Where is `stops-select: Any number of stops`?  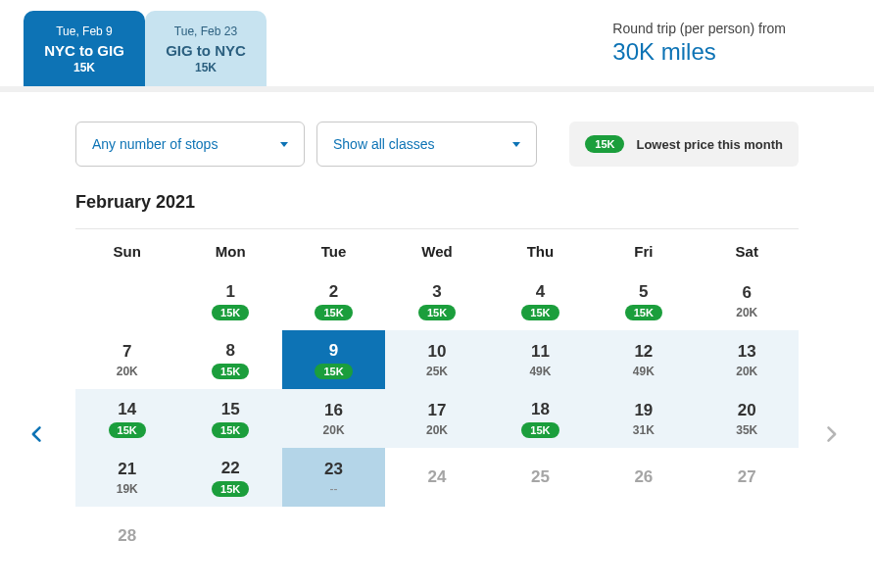
stops-select: Any number of stops is located at coordinates (190, 144).